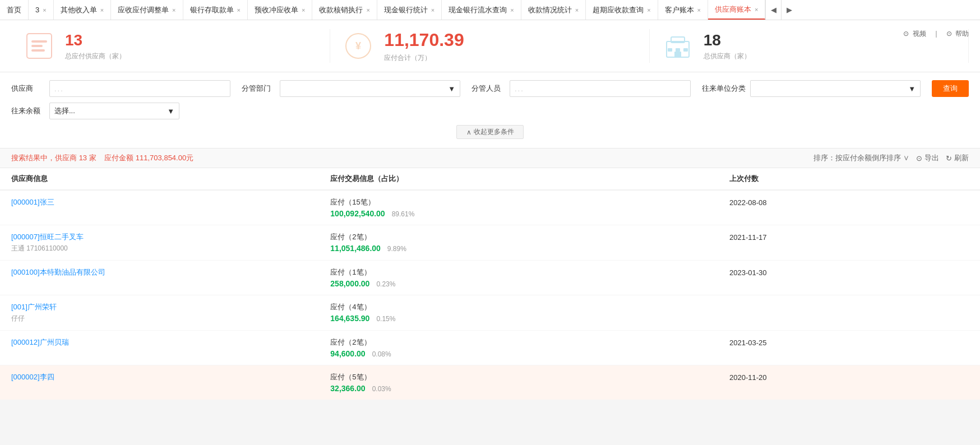 This screenshot has height=445, width=980. Describe the element at coordinates (433, 10) in the screenshot. I see `nav-close-cash-bank-stat: ×` at that location.